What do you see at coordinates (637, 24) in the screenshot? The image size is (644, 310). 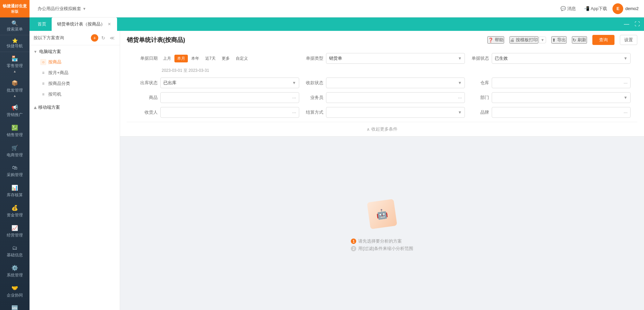 I see `tab-maximize-btn: ⛶` at bounding box center [637, 24].